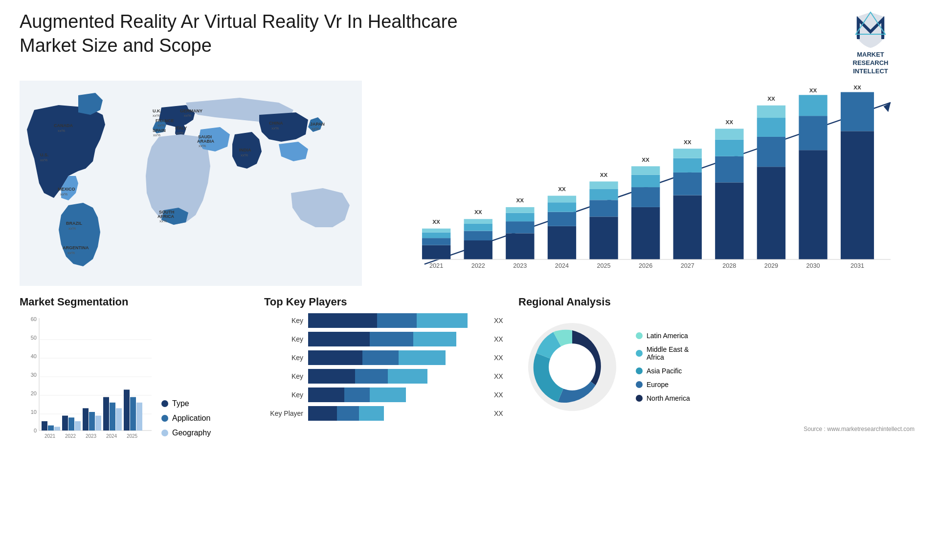  I want to click on player-label-5: Key, so click(284, 395).